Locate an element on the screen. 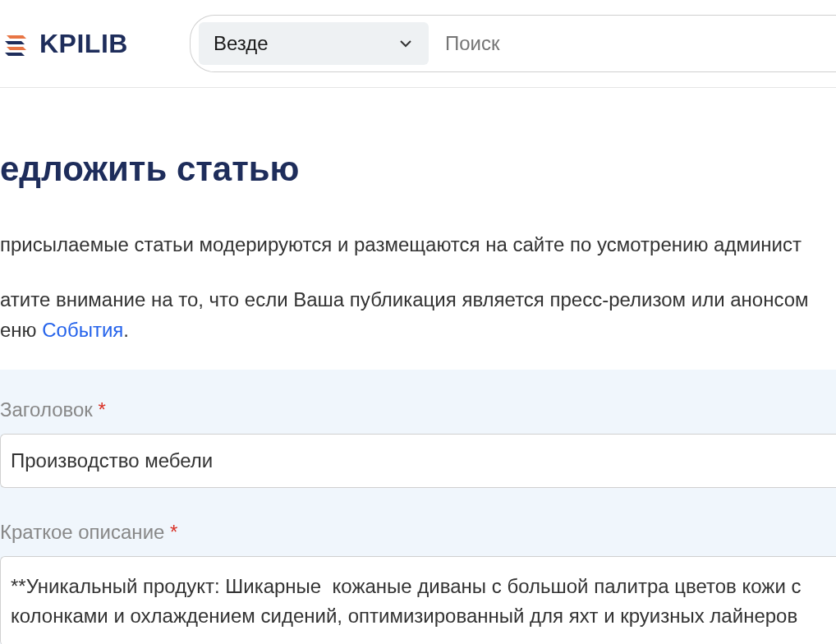  info-text-2: атите внимание на то, что если Ваша публ… is located at coordinates (418, 315).